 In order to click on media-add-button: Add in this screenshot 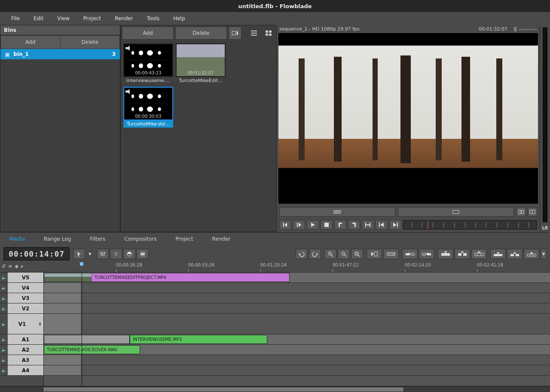, I will do `click(148, 33)`.